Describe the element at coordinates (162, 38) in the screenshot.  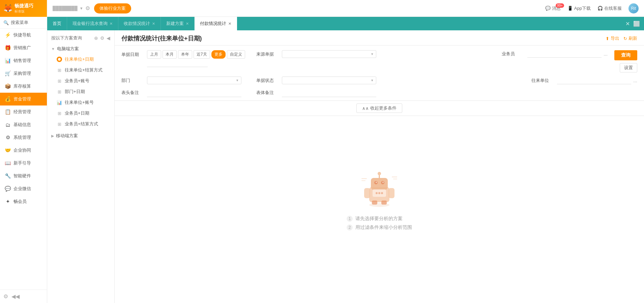
I see `page-title: 付款情况统计(往来单位+日期)` at that location.